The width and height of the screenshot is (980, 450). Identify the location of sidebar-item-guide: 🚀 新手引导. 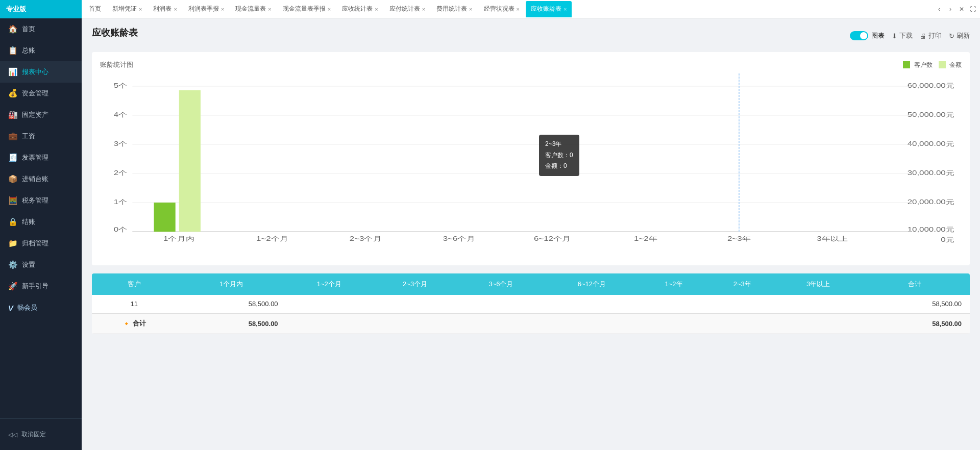
(41, 286).